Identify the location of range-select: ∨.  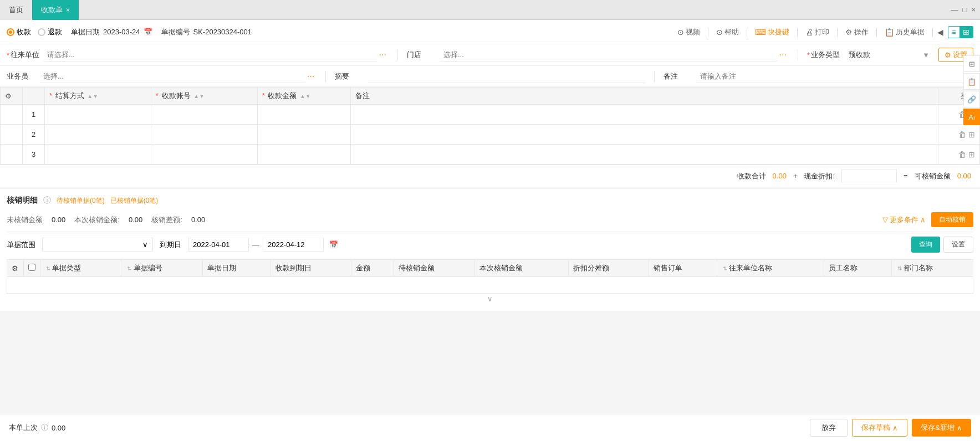
(98, 245).